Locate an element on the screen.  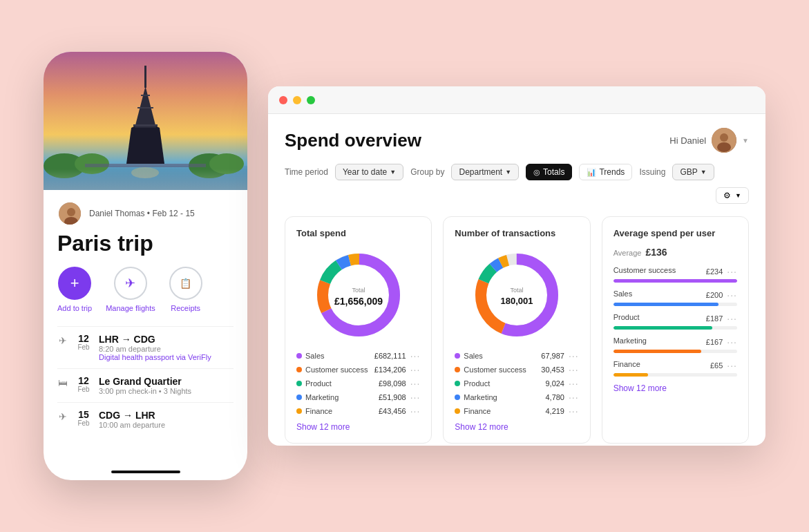
minimize-button is located at coordinates (297, 100).